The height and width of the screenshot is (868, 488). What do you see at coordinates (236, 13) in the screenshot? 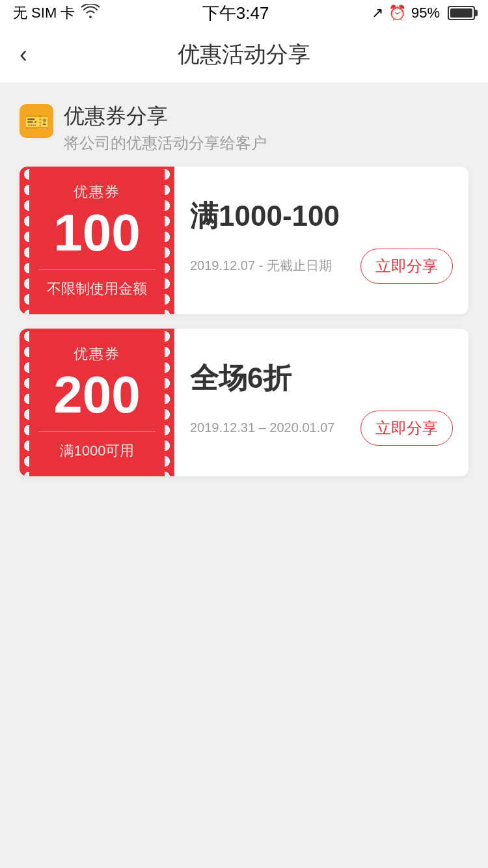
I see `status-time: 下午3:47` at bounding box center [236, 13].